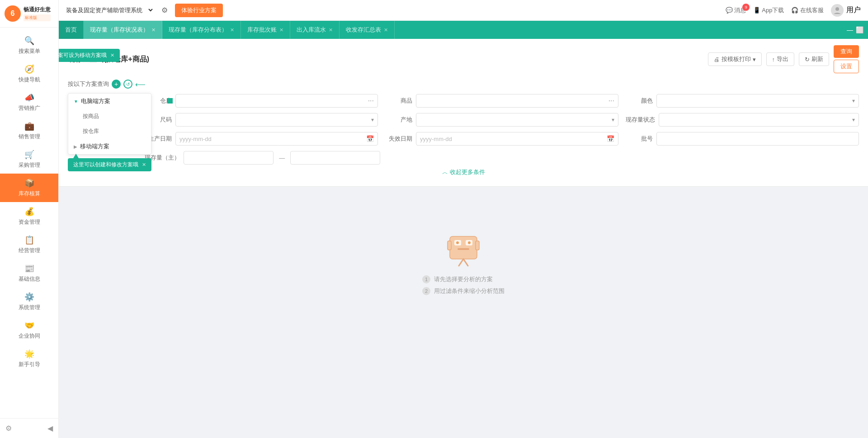 This screenshot has height=438, width=868. What do you see at coordinates (140, 84) in the screenshot?
I see `arrow-left-icon: ⟵` at bounding box center [140, 84].